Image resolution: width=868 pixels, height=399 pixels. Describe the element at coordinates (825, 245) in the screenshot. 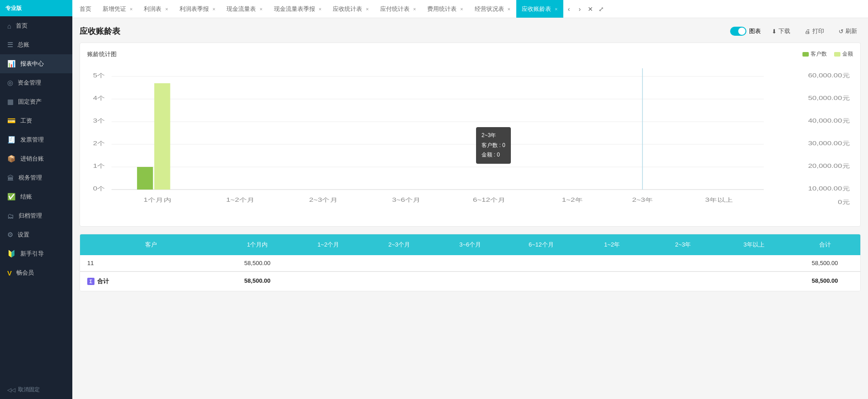

I see `col-header-total: 合计` at that location.